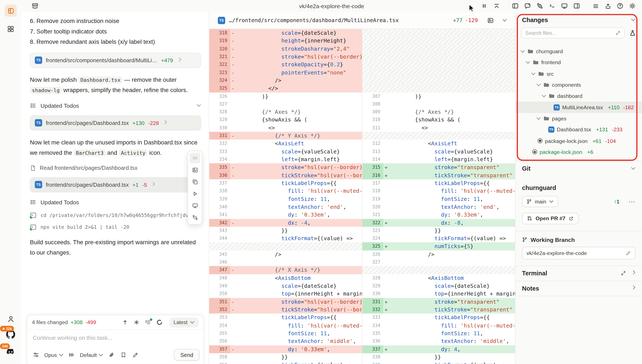 The height and width of the screenshot is (364, 642). Describe the element at coordinates (550, 218) in the screenshot. I see `open-pr-button: Open PR #7` at that location.